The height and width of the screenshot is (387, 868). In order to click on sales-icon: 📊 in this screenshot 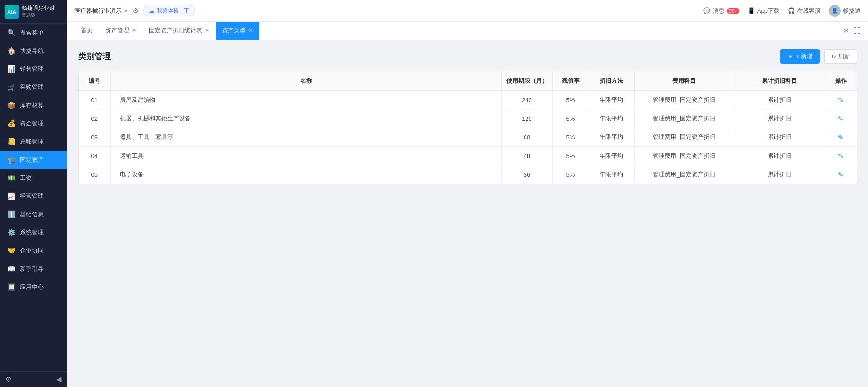, I will do `click(11, 69)`.